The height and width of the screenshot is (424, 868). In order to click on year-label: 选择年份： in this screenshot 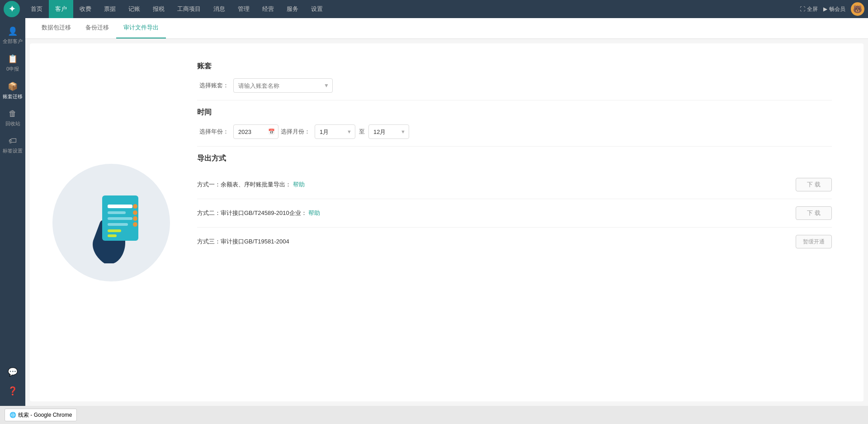, I will do `click(215, 132)`.